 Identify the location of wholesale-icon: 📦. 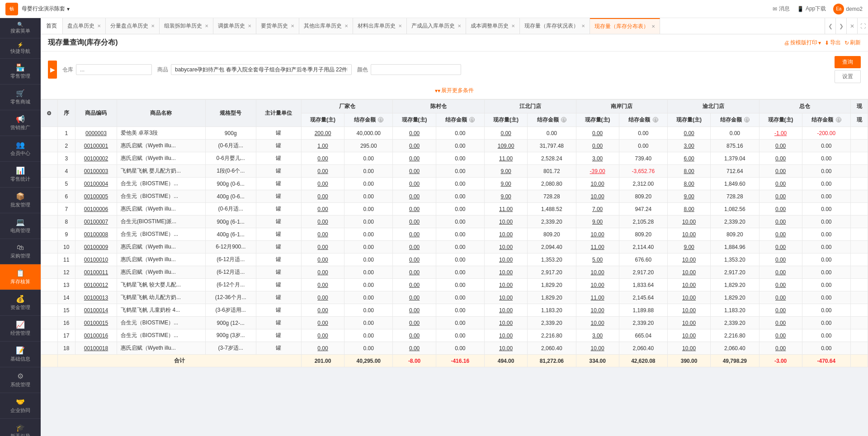
(20, 196).